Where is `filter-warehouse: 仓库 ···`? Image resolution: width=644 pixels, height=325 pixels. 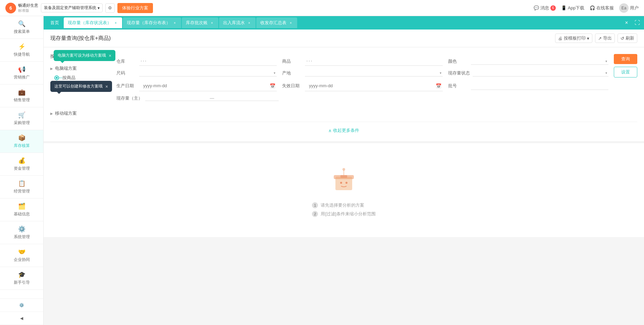 filter-warehouse: 仓库 ··· is located at coordinates (197, 61).